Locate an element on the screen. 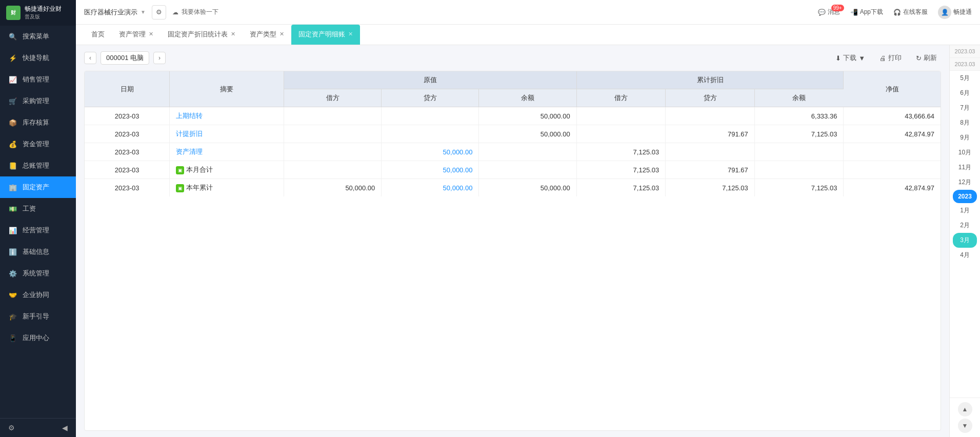 This screenshot has width=980, height=437. th-net-value: 净值 is located at coordinates (892, 89).